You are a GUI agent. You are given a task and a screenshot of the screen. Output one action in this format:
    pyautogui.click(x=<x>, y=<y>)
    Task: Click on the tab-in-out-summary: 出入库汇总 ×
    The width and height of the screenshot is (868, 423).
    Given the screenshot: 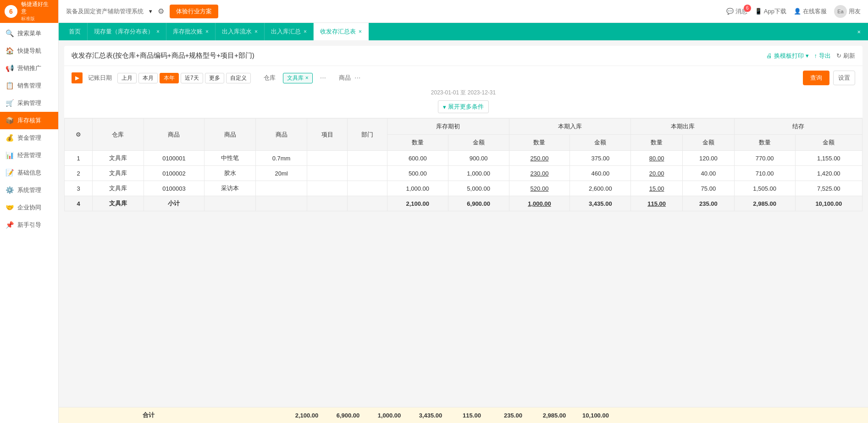 What is the action you would take?
    pyautogui.click(x=289, y=32)
    